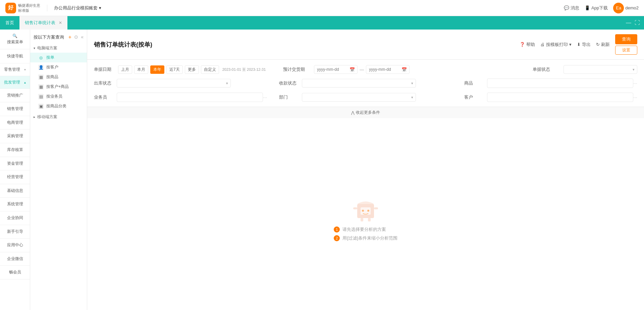  Describe the element at coordinates (49, 37) in the screenshot. I see `sub-nav-title: 按以下方案查询` at that location.